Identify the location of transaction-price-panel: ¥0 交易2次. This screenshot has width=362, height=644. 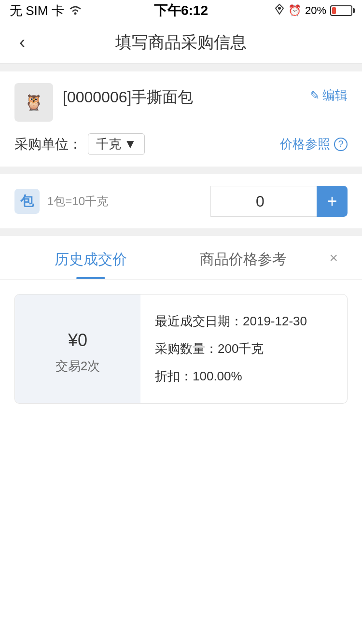
(78, 349).